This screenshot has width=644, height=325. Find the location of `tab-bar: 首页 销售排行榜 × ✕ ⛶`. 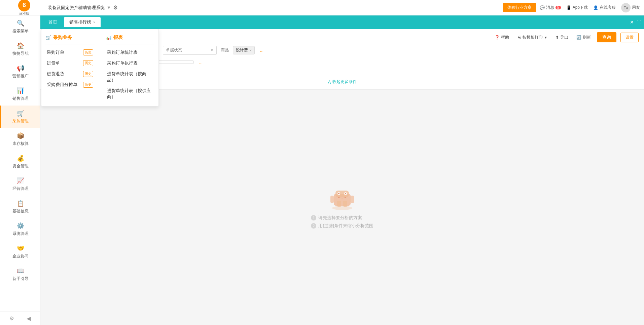

tab-bar: 首页 销售排行榜 × ✕ ⛶ is located at coordinates (342, 22).